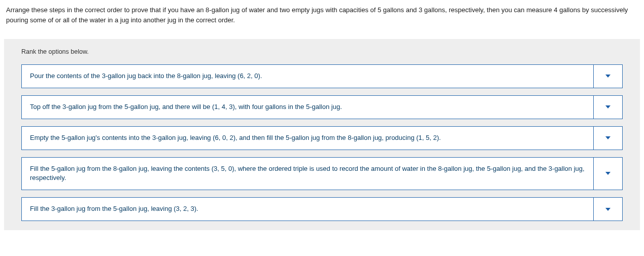 This screenshot has width=644, height=256. I want to click on rank-item: Pour the contents of the 3-gallon jug ba…, so click(322, 76).